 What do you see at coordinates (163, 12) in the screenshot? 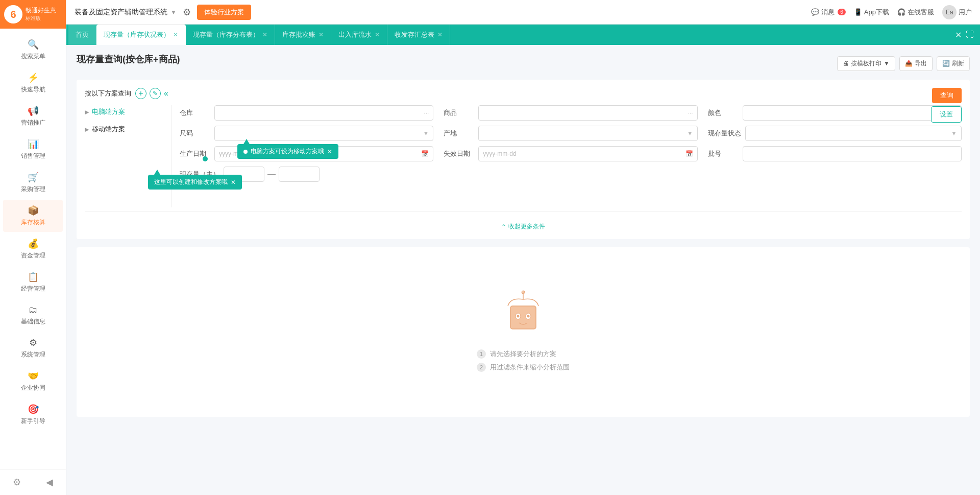
I see `header-left: 装备及固定资产辅助管理系统 ▼ ⚙ 体验行业方案` at bounding box center [163, 12].